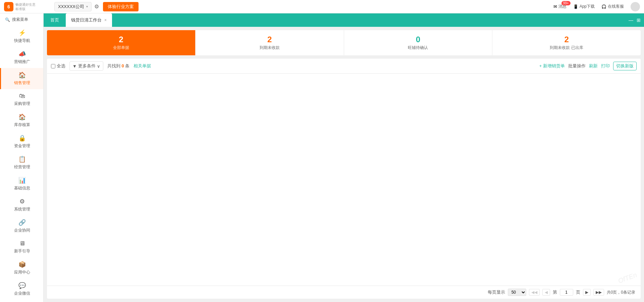 The width and height of the screenshot is (644, 302). Describe the element at coordinates (21, 289) in the screenshot. I see `sidebar-item-wechat: 💬 企业微信` at that location.